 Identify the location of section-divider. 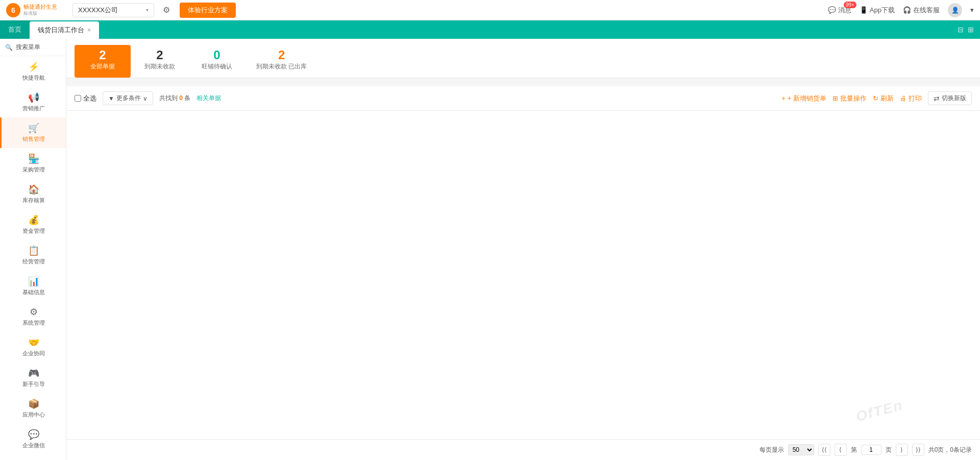
(523, 80).